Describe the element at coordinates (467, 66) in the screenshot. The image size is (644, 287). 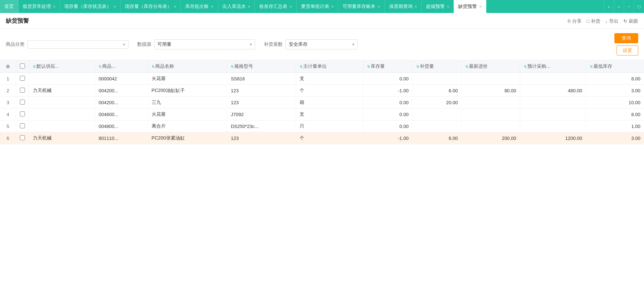
I see `price-sort-icon: ⇅` at that location.